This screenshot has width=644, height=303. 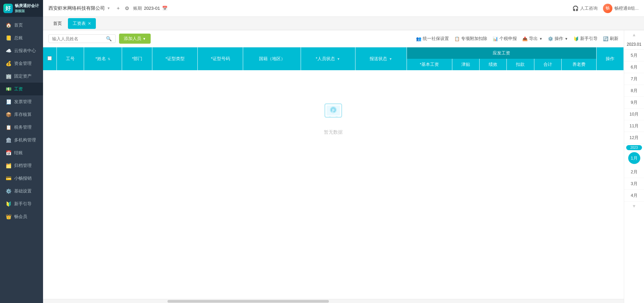 I want to click on sidebar-item-funds: 💰 资金管理, so click(x=22, y=63).